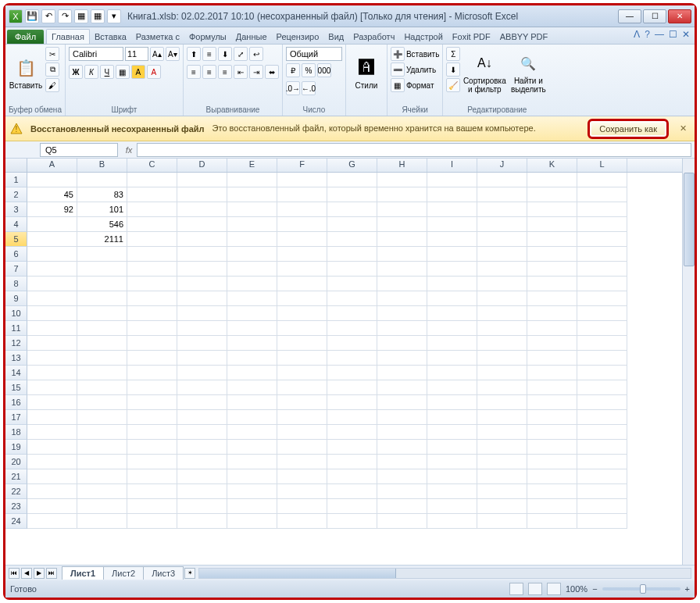  I want to click on sheet-tab-2: Лист2, so click(123, 573).